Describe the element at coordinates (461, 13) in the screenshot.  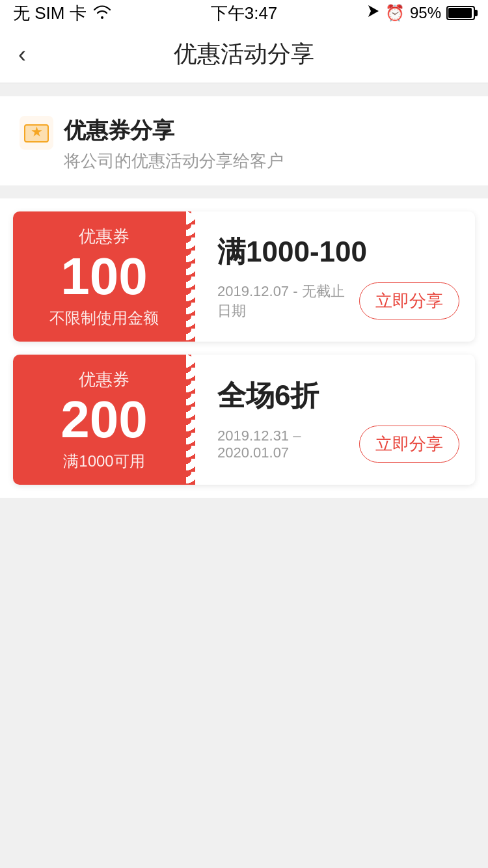
I see `battery-icon` at that location.